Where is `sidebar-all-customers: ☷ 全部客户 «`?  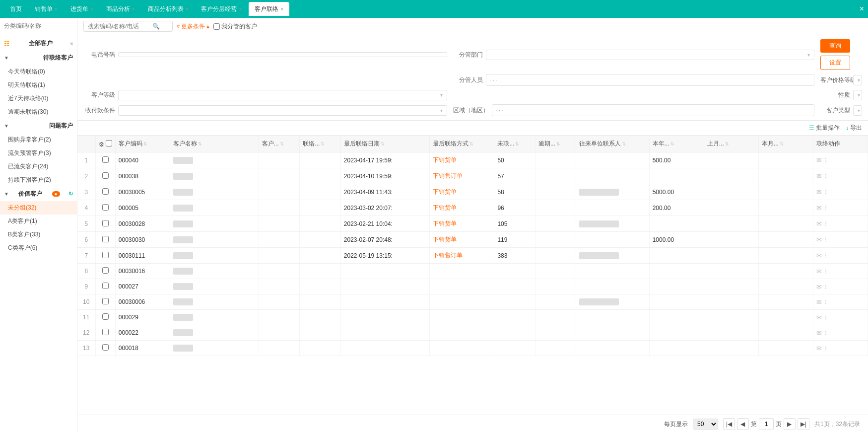
sidebar-all-customers: ☷ 全部客户 « is located at coordinates (39, 44).